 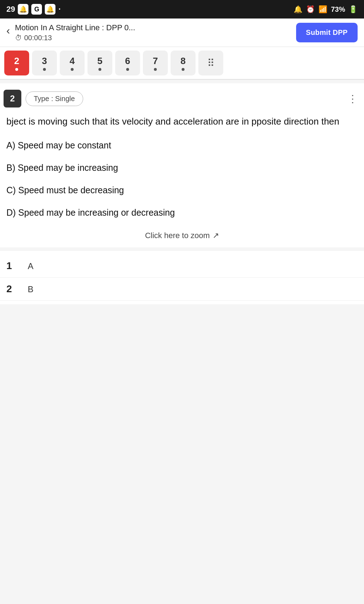 What do you see at coordinates (44, 61) in the screenshot?
I see `tab-label: 3` at bounding box center [44, 61].